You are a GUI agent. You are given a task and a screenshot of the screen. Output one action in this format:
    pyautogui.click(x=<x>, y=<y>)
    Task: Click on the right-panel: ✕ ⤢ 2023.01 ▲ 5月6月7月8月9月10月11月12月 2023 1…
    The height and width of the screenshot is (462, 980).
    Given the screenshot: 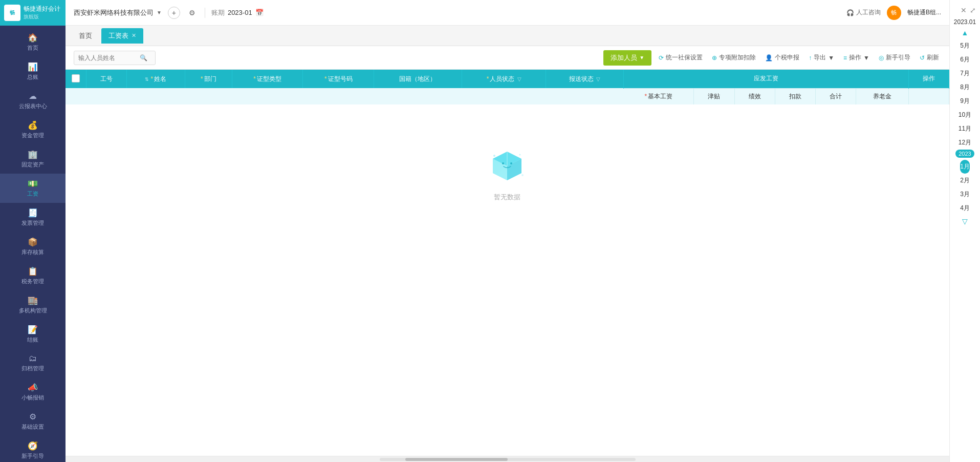 What is the action you would take?
    pyautogui.click(x=965, y=231)
    